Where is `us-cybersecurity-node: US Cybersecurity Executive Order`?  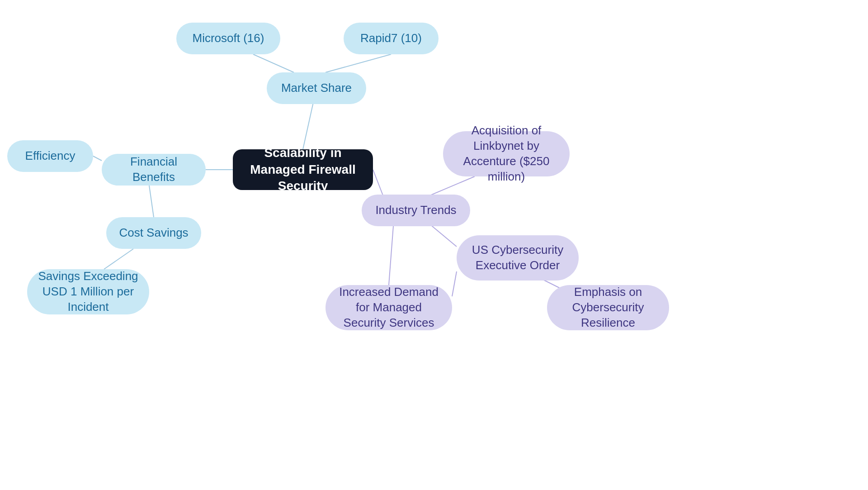
us-cybersecurity-node: US Cybersecurity Executive Order is located at coordinates (518, 258).